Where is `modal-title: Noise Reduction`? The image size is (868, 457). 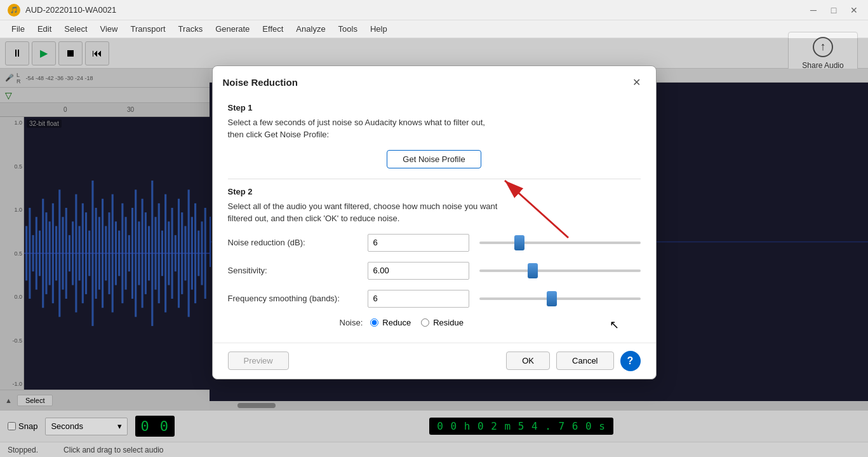 modal-title: Noise Reduction is located at coordinates (260, 83).